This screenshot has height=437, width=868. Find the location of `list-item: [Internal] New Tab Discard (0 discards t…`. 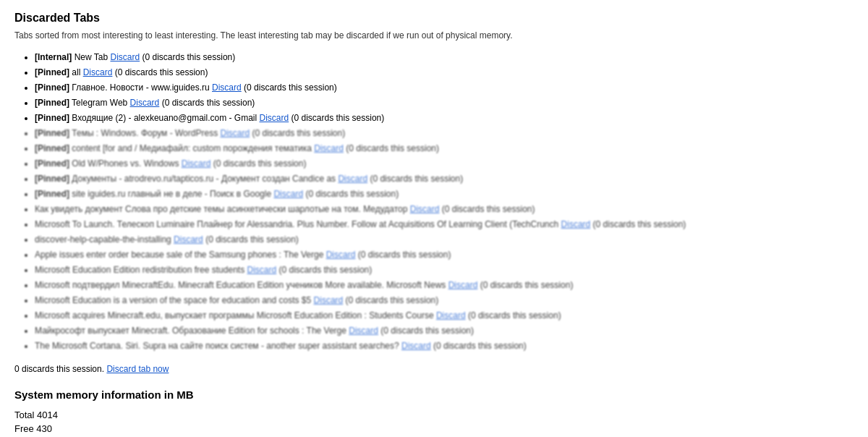

list-item: [Internal] New Tab Discard (0 discards t… is located at coordinates (444, 57).